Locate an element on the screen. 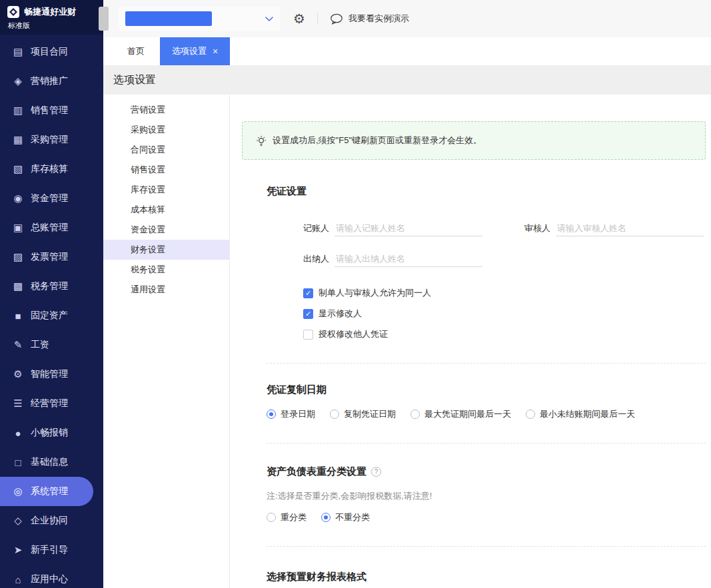  sidebar-item-enterprise-collab: ◇企业协同 is located at coordinates (47, 521).